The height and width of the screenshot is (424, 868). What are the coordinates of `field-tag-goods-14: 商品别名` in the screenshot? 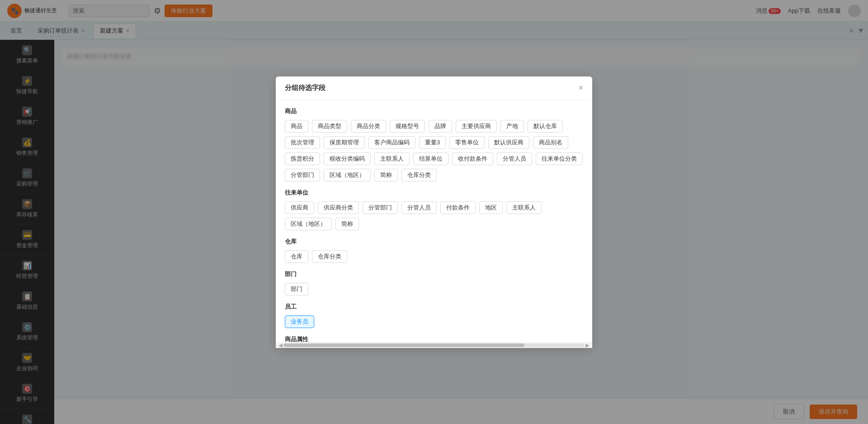 It's located at (551, 143).